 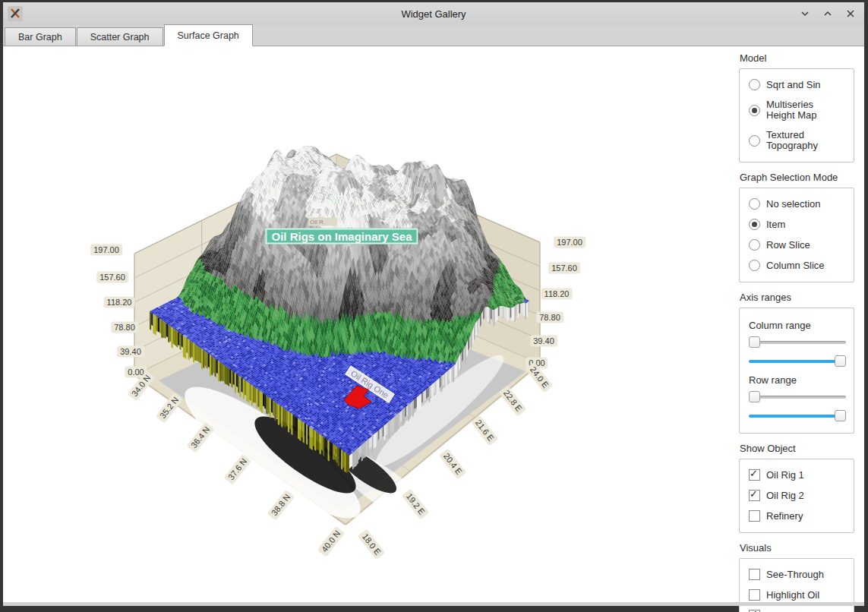 I want to click on radio-label: Column Slice, so click(x=803, y=266).